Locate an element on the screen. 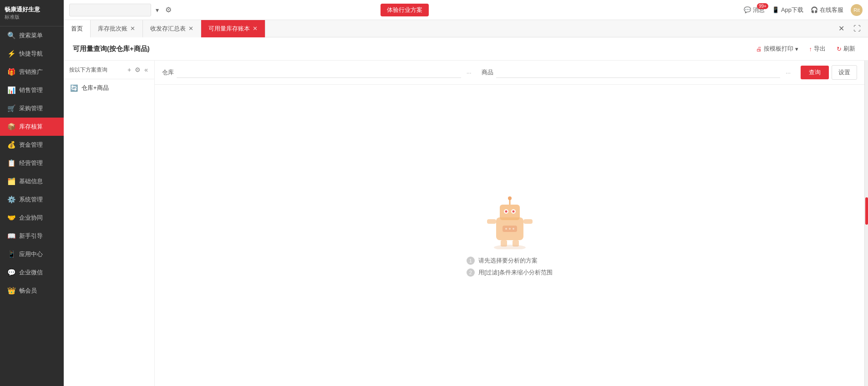 This screenshot has width=868, height=386. sidebar-icon-shortcut: ⚡ is located at coordinates (11, 54).